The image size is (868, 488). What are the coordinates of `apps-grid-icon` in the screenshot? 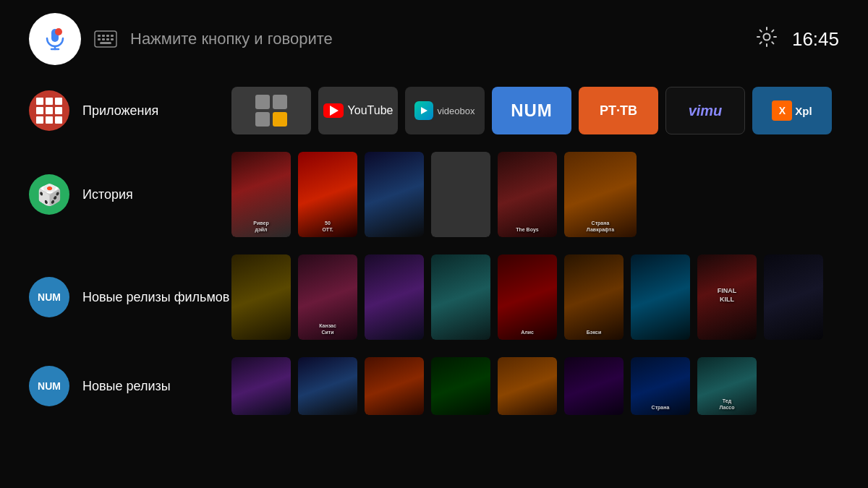 It's located at (271, 111).